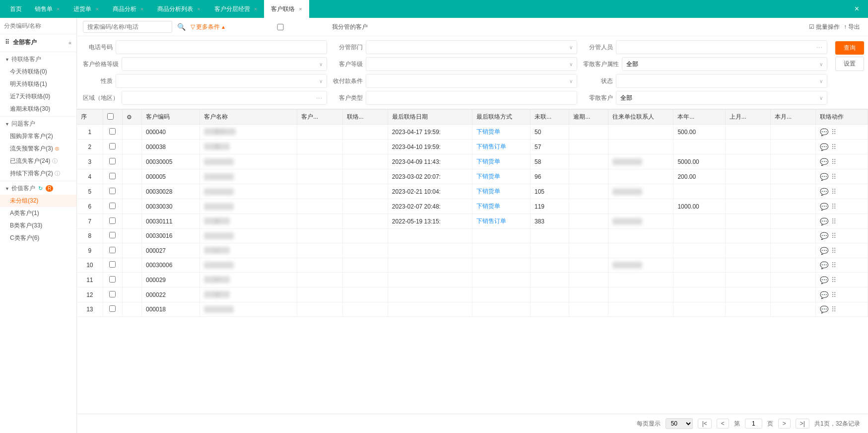 The image size is (868, 433). What do you see at coordinates (784, 424) in the screenshot?
I see `next-page-button: >` at bounding box center [784, 424].